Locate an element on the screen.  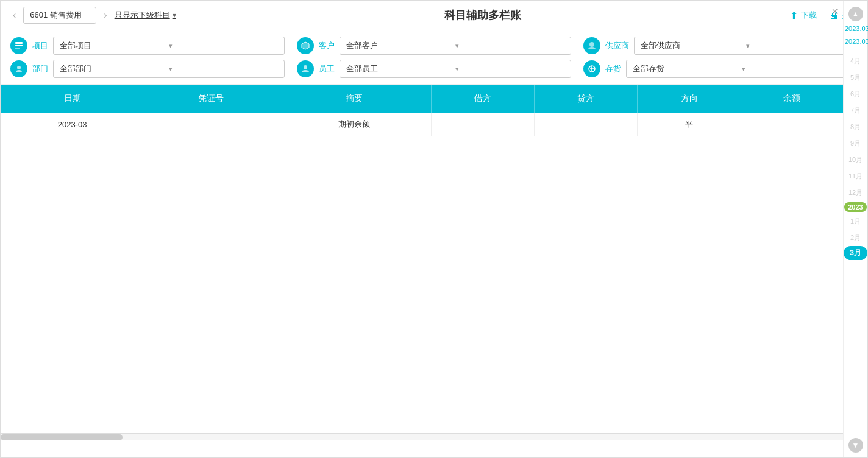
sidebar-month-2023-03-header: 2023.03 is located at coordinates (856, 29).